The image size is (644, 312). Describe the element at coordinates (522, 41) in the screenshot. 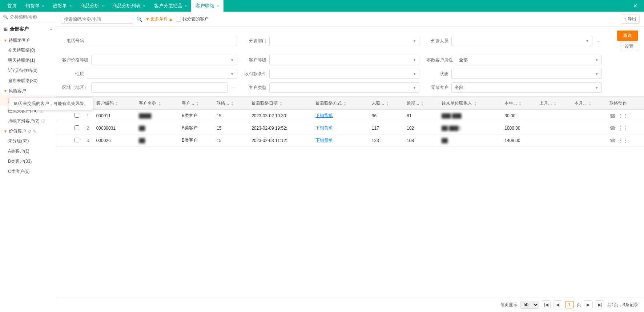

I see `filter-person-select: ▼` at that location.